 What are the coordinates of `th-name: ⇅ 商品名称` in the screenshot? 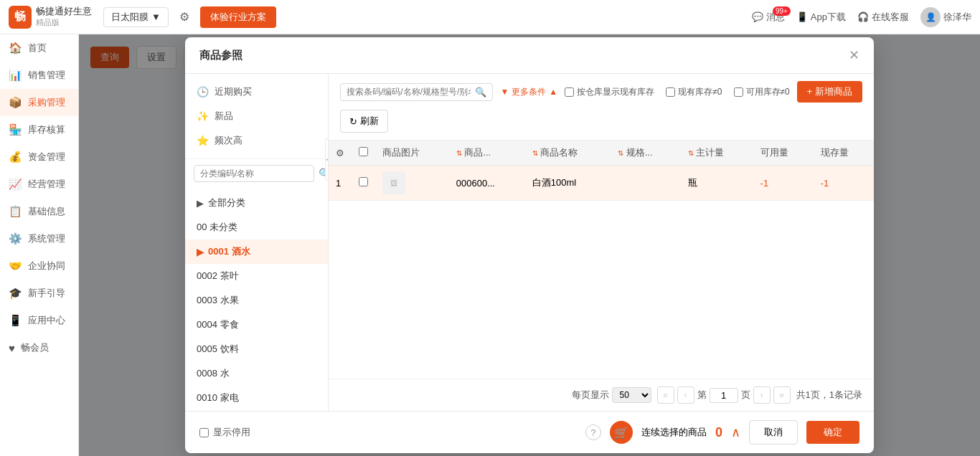 It's located at (568, 153).